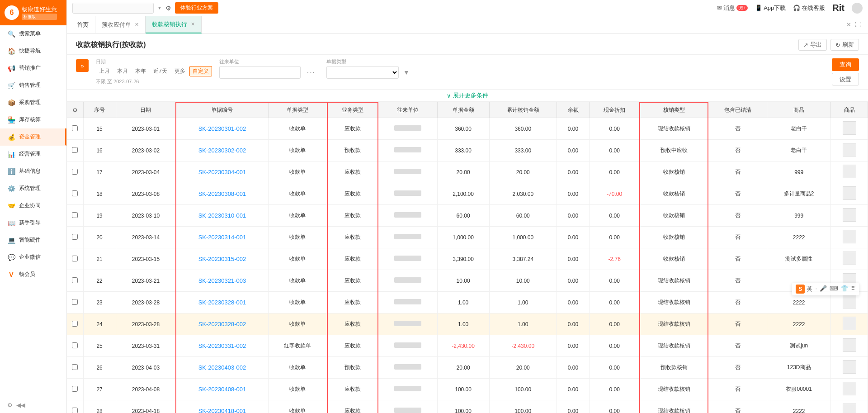 The image size is (868, 413). What do you see at coordinates (99, 281) in the screenshot?
I see `cell-no: 22` at bounding box center [99, 281].